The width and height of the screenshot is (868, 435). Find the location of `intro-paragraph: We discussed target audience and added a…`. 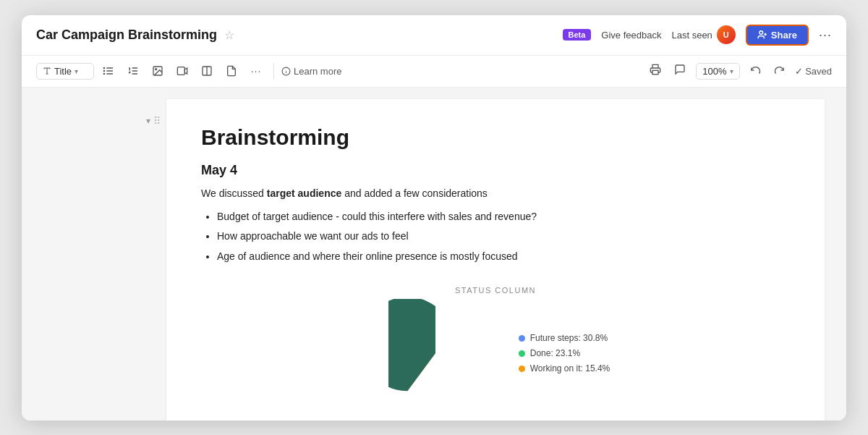

intro-paragraph: We discussed target audience and added a… is located at coordinates (495, 193).